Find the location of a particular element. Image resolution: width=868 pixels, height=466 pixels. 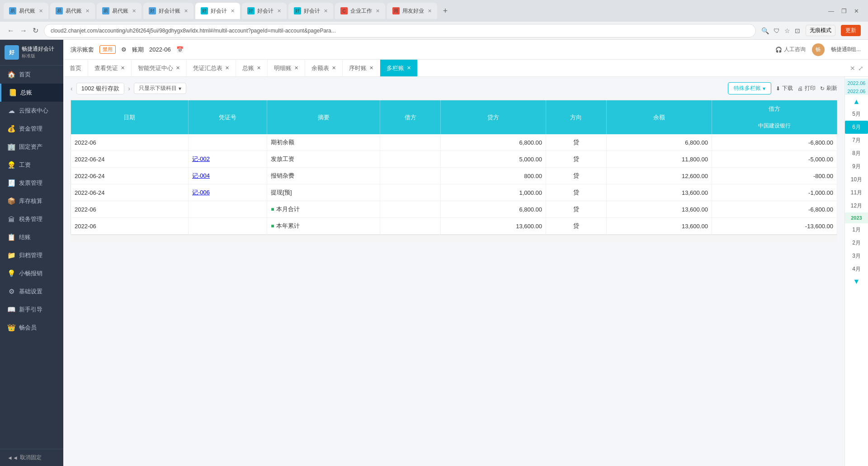

calendar-month-12: 12月 is located at coordinates (856, 206).